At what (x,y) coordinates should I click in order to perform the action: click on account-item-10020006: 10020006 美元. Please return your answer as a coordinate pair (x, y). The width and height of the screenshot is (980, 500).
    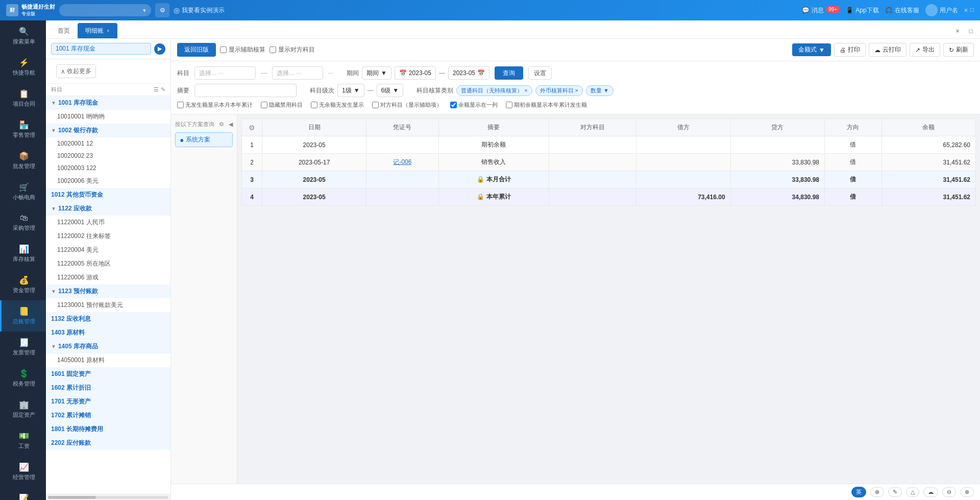
    Looking at the image, I should click on (108, 181).